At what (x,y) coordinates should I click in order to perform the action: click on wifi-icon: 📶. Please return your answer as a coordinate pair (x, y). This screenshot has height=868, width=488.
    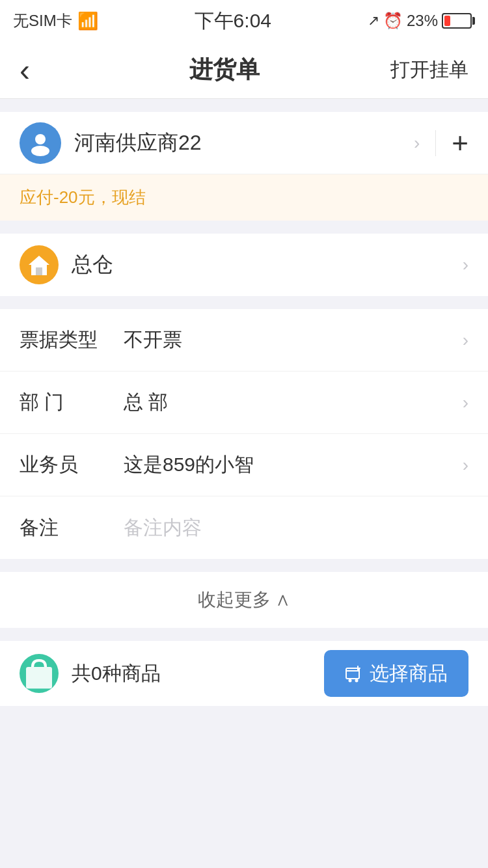
    Looking at the image, I should click on (88, 21).